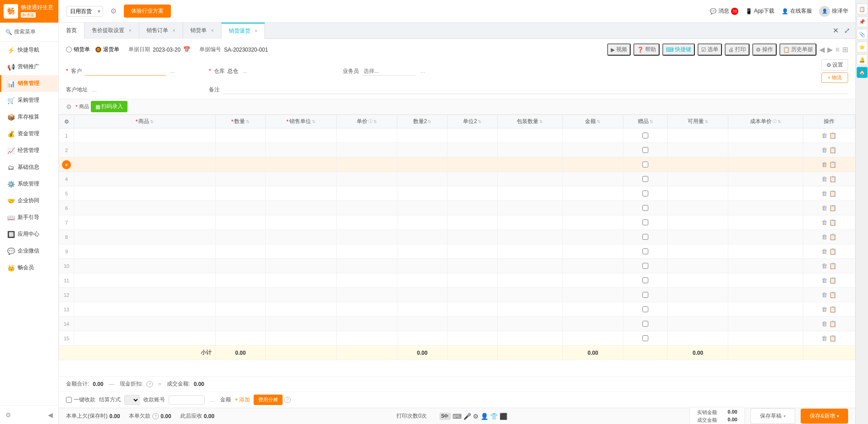 Image resolution: width=868 pixels, height=424 pixels. Describe the element at coordinates (212, 31) in the screenshot. I see `tab-close-sales-delivery: ×` at that location.